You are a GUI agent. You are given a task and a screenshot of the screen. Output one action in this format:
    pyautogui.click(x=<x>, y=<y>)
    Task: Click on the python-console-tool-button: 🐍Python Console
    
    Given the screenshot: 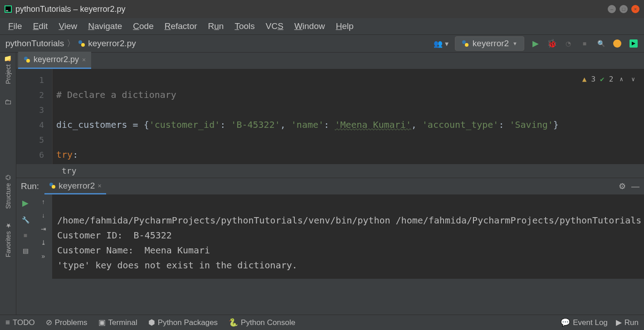 What is the action you would take?
    pyautogui.click(x=262, y=323)
    